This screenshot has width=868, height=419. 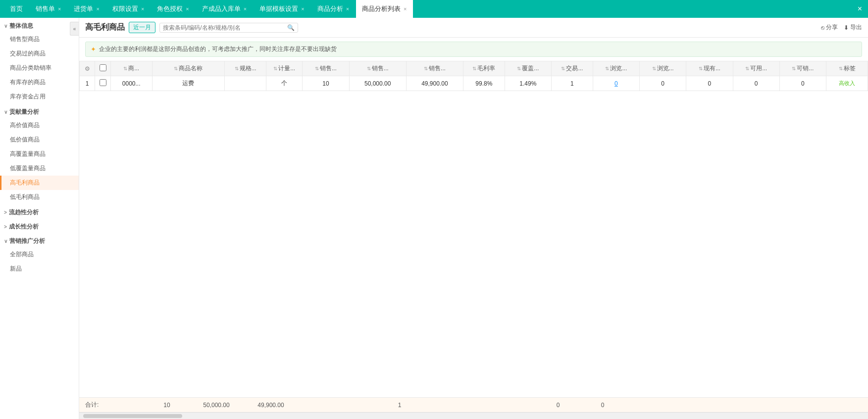 I want to click on product-unit: 个, so click(x=284, y=84).